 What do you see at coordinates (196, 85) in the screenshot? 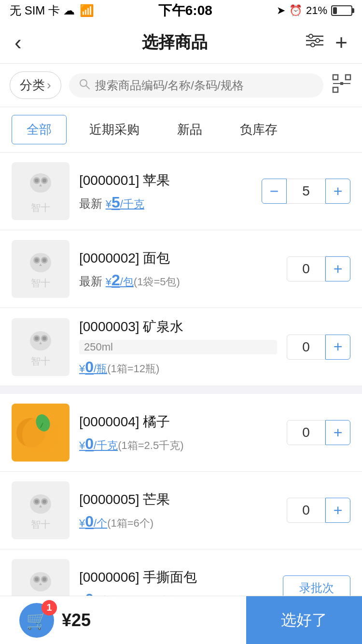
I see `search-box` at bounding box center [196, 85].